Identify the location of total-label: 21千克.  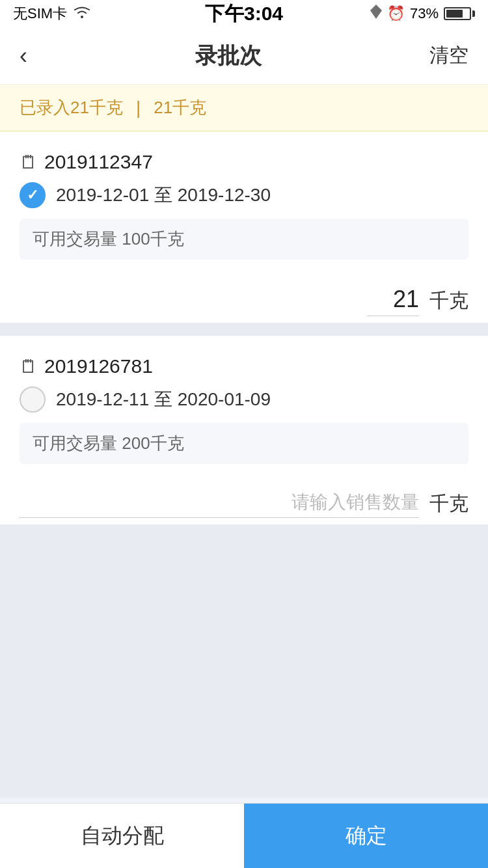
(180, 108).